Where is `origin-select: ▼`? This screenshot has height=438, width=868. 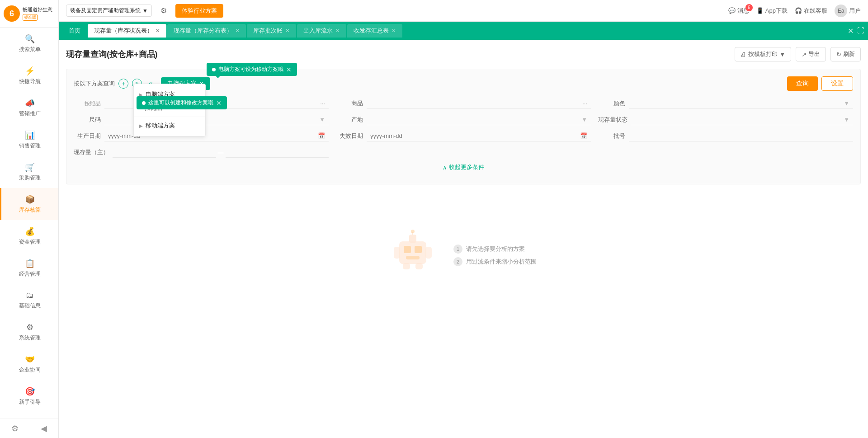 origin-select: ▼ is located at coordinates (479, 120).